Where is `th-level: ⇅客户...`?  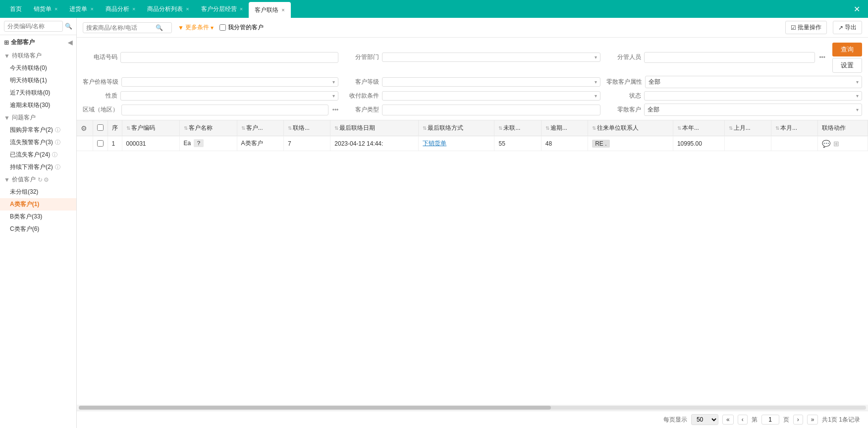
th-level: ⇅客户... is located at coordinates (260, 128).